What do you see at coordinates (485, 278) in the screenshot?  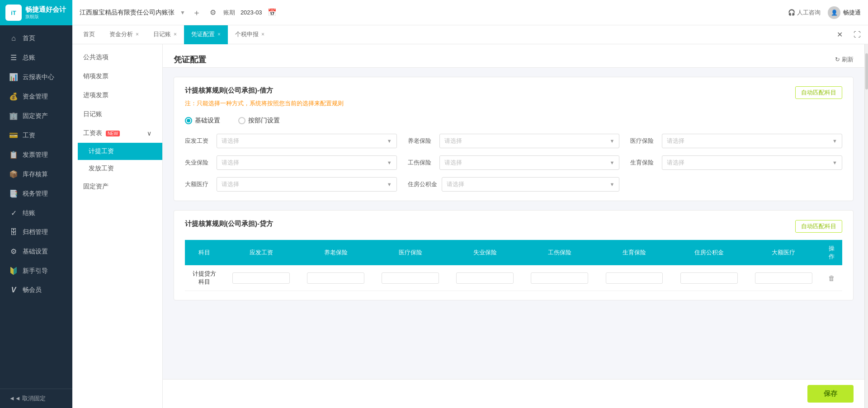 I see `cell-sybx` at bounding box center [485, 278].